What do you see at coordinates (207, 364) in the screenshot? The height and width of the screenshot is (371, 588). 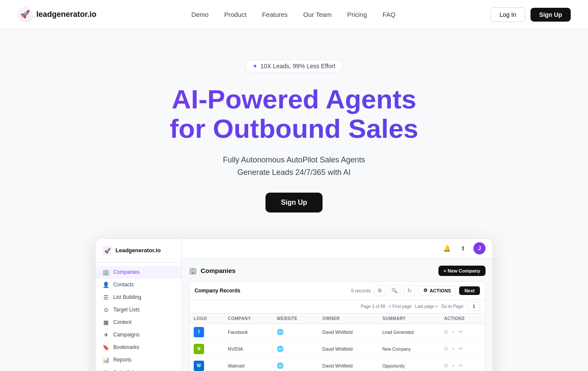 I see `cell-logo-walmart: W` at bounding box center [207, 364].